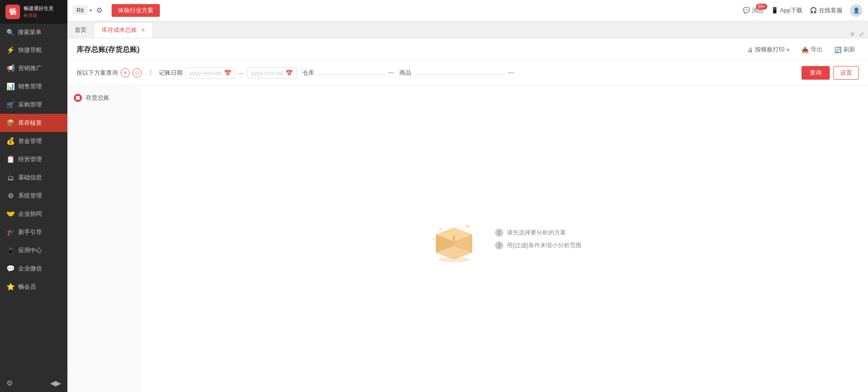 Image resolution: width=868 pixels, height=392 pixels. What do you see at coordinates (87, 10) in the screenshot?
I see `topbar-brand-area: Rit ▾ ⚙` at bounding box center [87, 10].